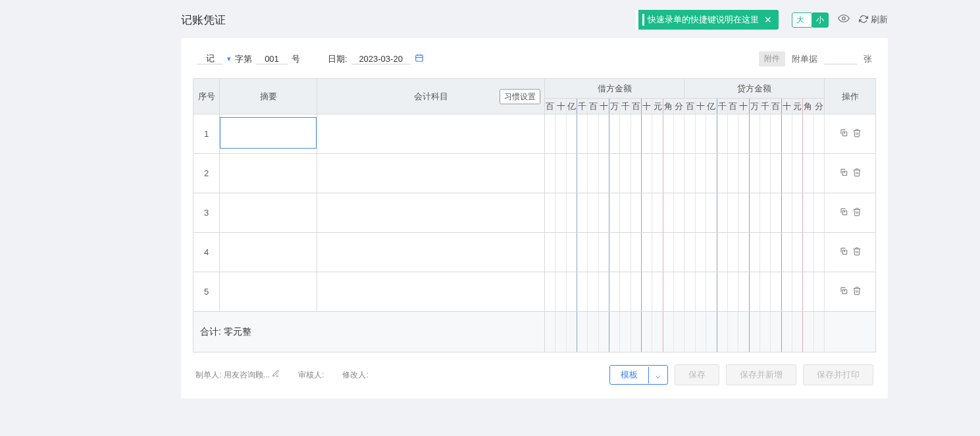 Image resolution: width=980 pixels, height=436 pixels. I want to click on edit-icon, so click(276, 375).